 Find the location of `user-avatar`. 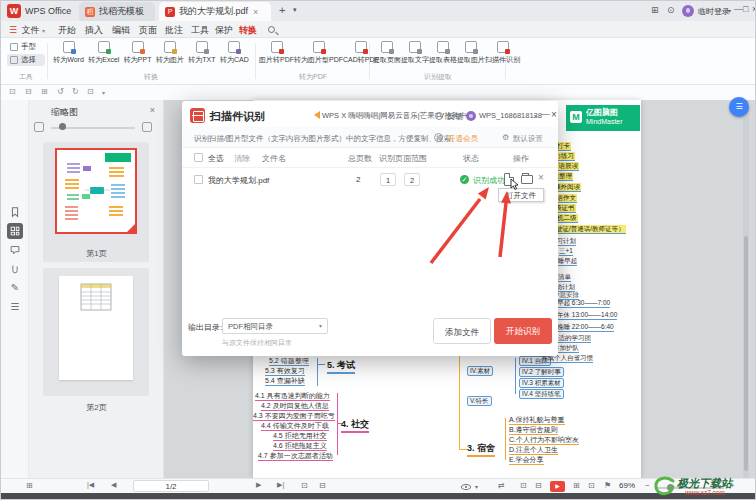

user-avatar is located at coordinates (688, 11).